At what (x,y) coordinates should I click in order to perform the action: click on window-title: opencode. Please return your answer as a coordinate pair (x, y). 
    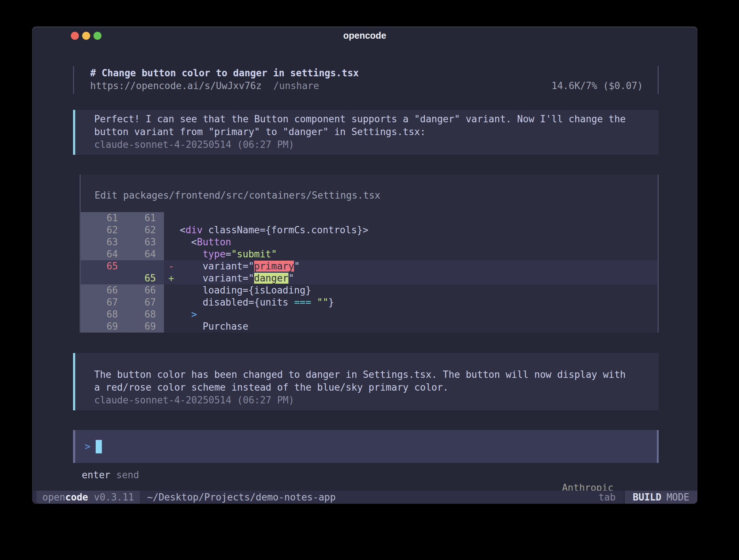
    Looking at the image, I should click on (365, 35).